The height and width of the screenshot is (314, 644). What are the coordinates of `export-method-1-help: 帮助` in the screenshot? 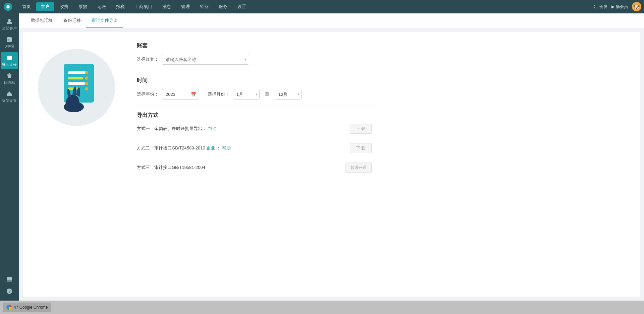 It's located at (212, 129).